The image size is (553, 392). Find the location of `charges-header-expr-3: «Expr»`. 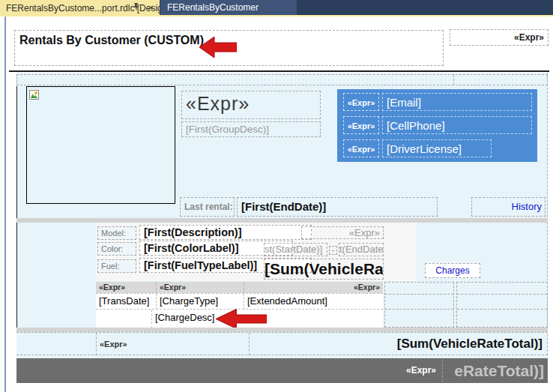

charges-header-expr-3: «Expr» is located at coordinates (367, 287).